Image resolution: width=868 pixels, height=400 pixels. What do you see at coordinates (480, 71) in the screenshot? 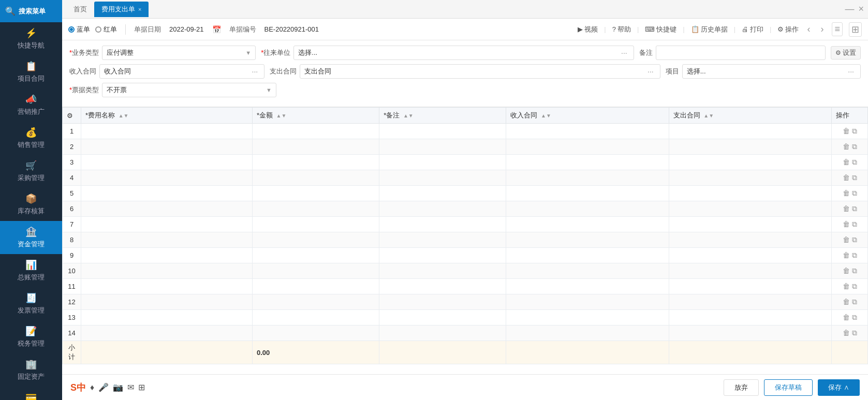
I see `expense-contract-select: 支出合同 ···` at bounding box center [480, 71].